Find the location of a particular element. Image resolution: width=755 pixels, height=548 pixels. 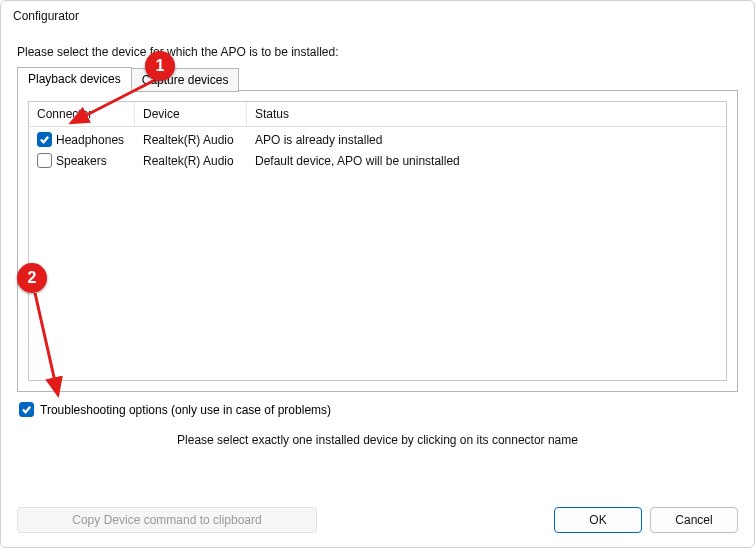

device-checkbox-speakers is located at coordinates (44, 160).